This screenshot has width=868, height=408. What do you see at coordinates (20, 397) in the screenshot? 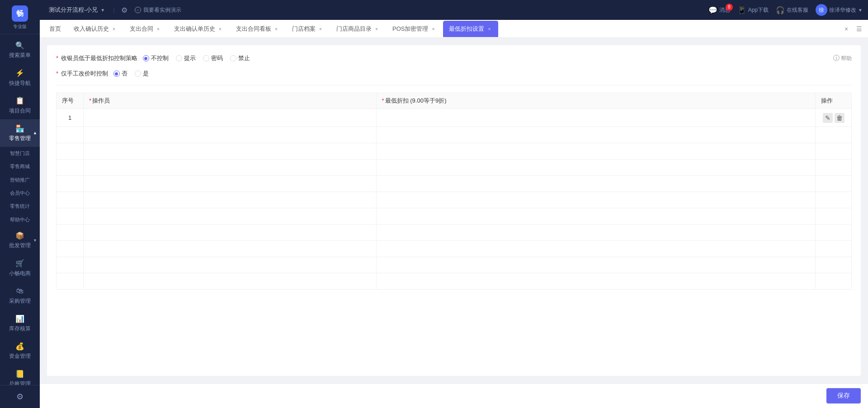
I see `settings-button: ⚙` at bounding box center [20, 397].